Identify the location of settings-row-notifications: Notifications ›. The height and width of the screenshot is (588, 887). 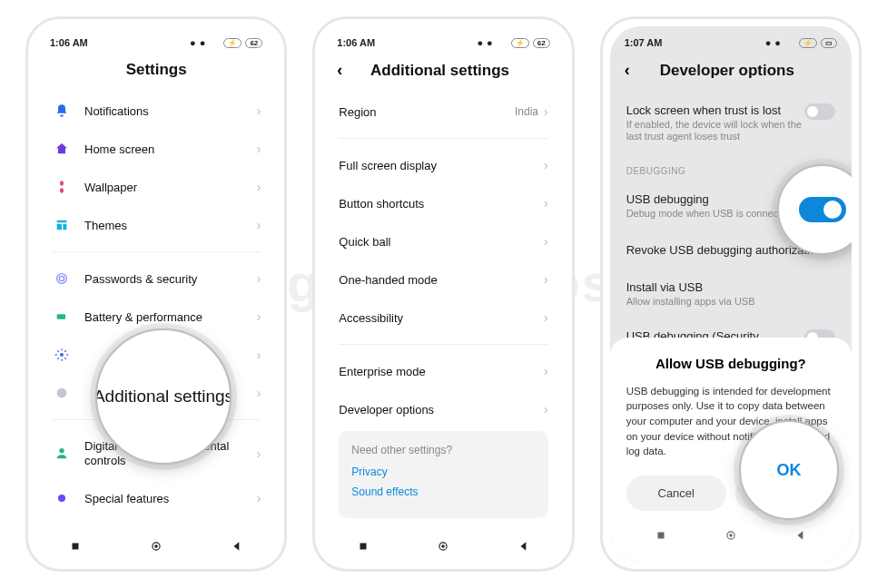
(156, 111).